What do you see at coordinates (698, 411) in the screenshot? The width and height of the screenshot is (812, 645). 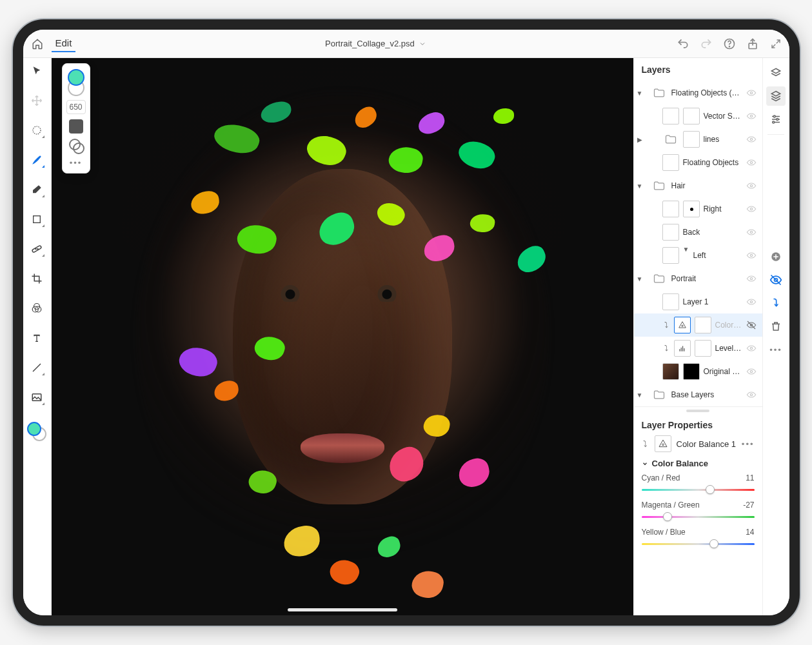 I see `panel-drag-handle` at bounding box center [698, 411].